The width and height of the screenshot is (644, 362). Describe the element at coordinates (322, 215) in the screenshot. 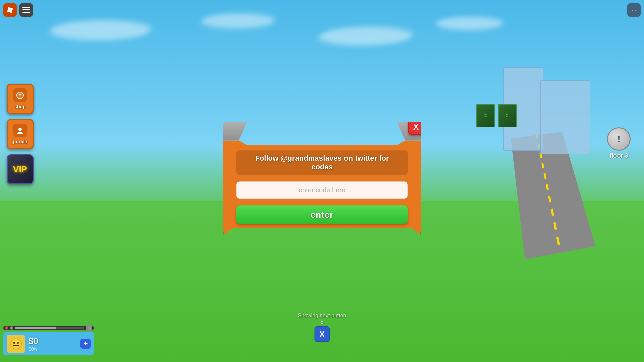

I see `enter-code-button: enter` at that location.